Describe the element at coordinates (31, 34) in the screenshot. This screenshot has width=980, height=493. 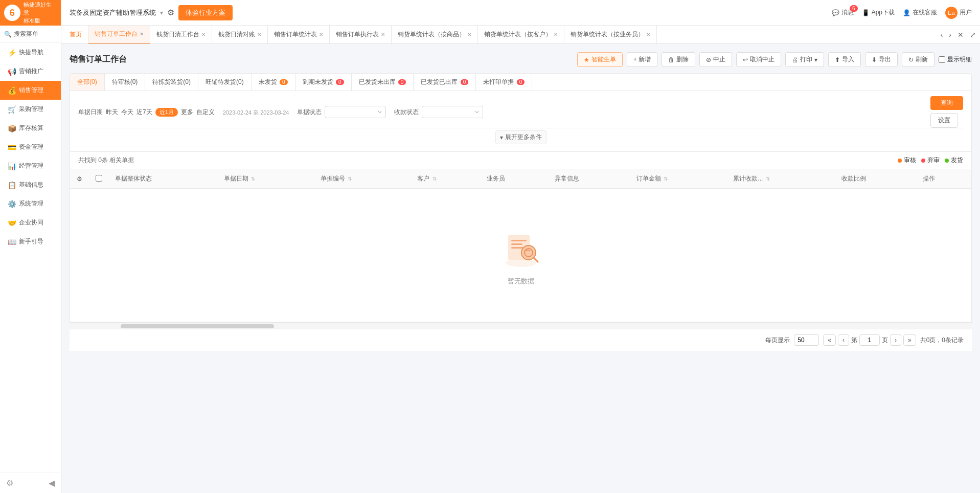
I see `sidebar-search: 🔍 搜索菜单` at that location.